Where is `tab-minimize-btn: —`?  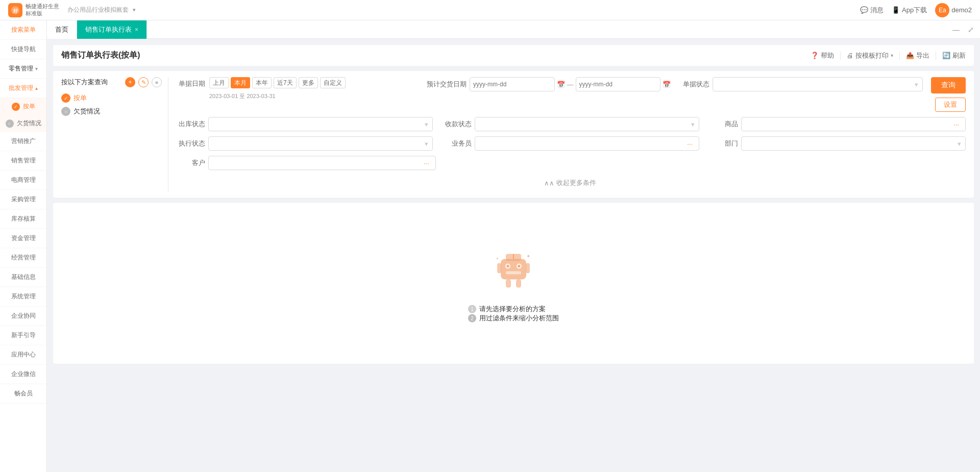
tab-minimize-btn: — is located at coordinates (956, 30).